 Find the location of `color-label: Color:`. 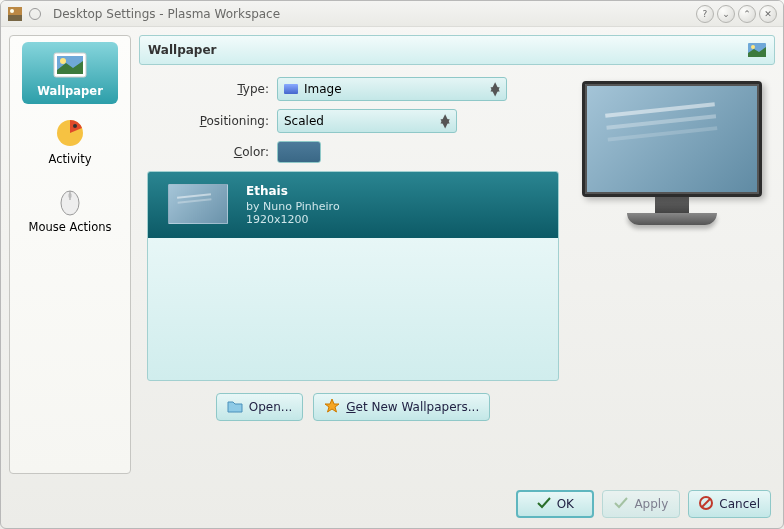

color-label: Color: is located at coordinates (212, 152).